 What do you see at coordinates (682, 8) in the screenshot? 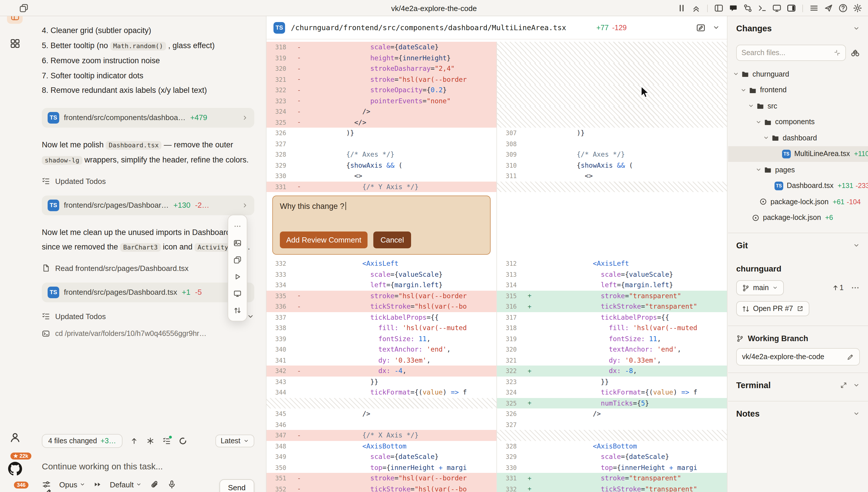
I see `pause-icon` at bounding box center [682, 8].